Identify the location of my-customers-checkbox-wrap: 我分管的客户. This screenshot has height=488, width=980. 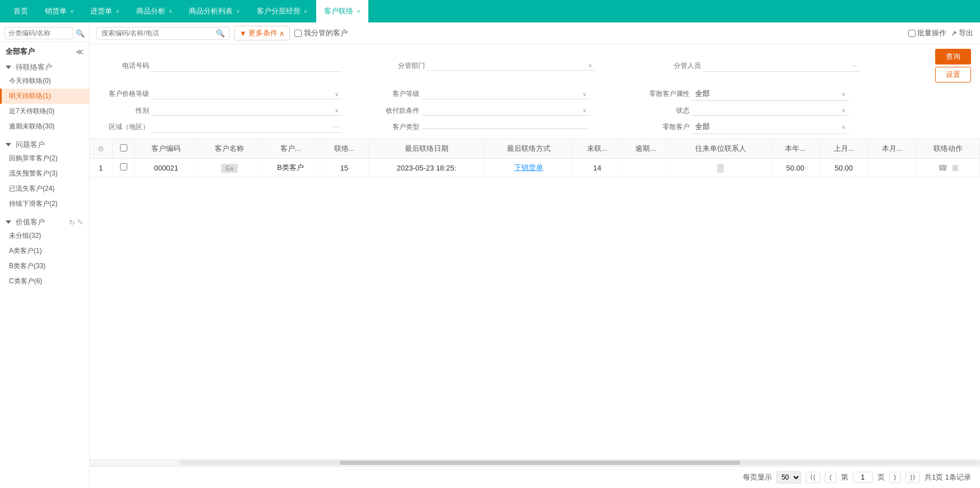
(321, 33).